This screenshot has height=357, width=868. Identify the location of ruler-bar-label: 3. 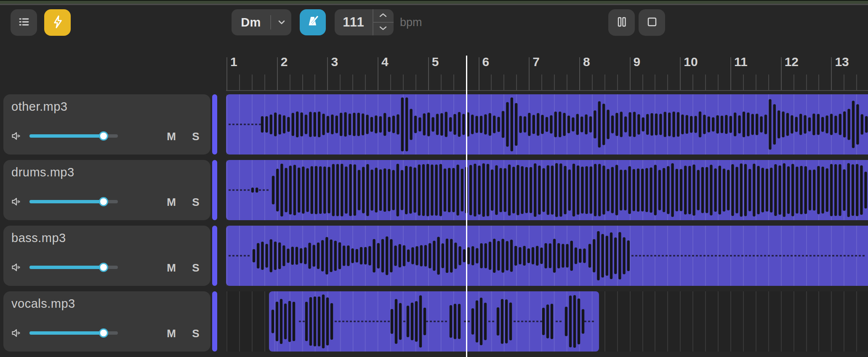
(334, 62).